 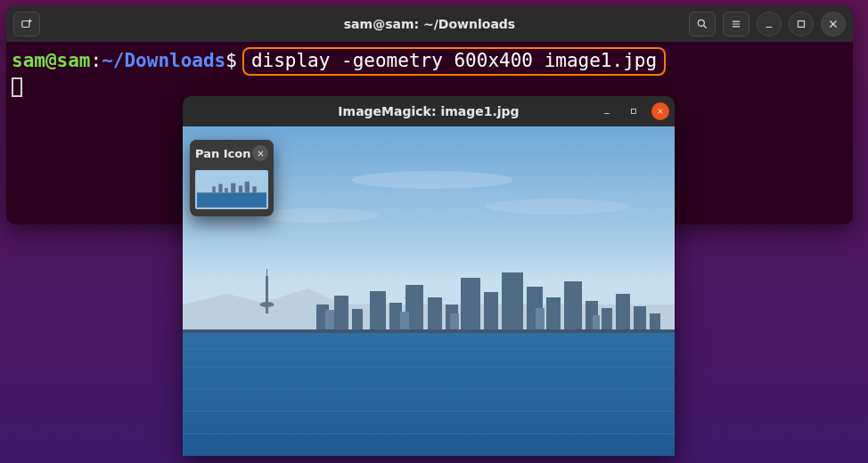 I want to click on terminal-minimize-button, so click(x=769, y=24).